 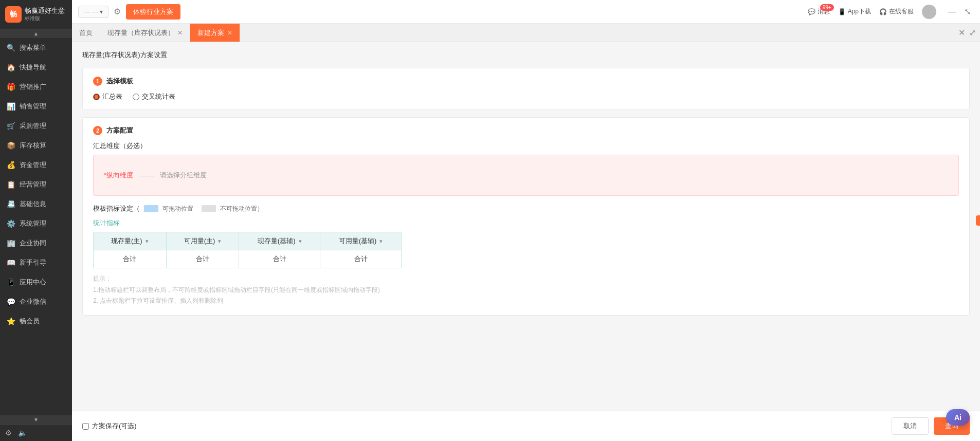 I want to click on topbar-gear-icon: ⚙, so click(x=117, y=11).